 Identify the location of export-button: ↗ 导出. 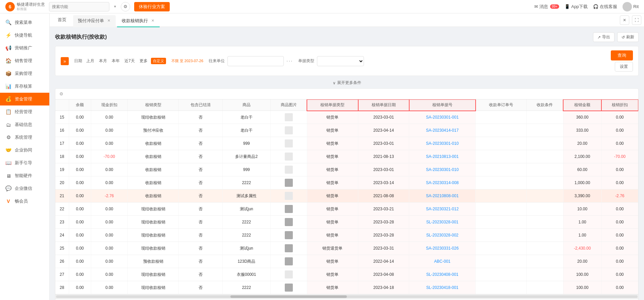
(604, 37).